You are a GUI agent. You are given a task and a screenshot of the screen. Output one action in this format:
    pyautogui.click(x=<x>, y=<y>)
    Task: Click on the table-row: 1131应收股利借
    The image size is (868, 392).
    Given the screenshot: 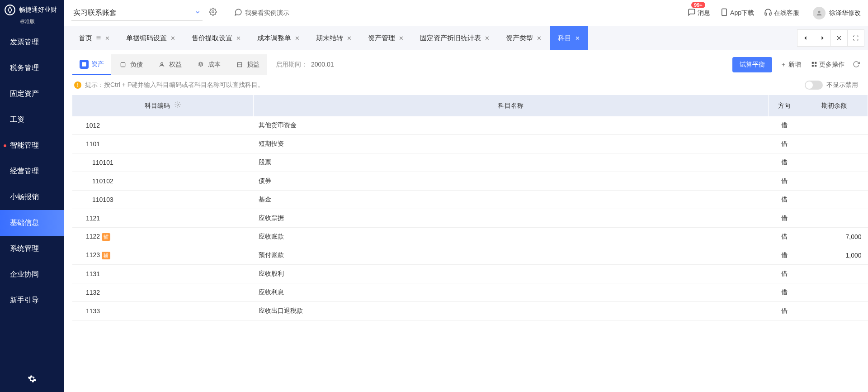 What is the action you would take?
    pyautogui.click(x=470, y=274)
    